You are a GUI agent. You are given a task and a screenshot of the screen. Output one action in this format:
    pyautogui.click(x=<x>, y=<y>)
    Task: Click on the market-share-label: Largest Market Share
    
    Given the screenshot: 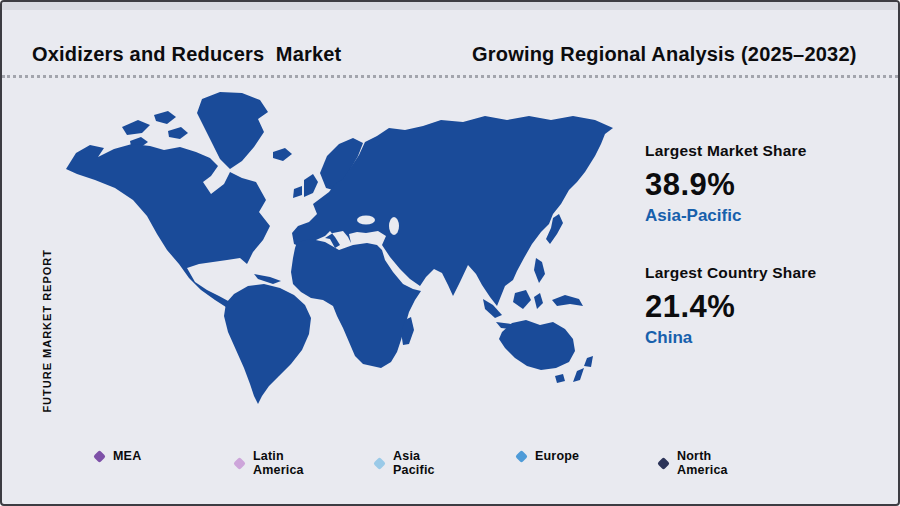 What is the action you would take?
    pyautogui.click(x=770, y=151)
    